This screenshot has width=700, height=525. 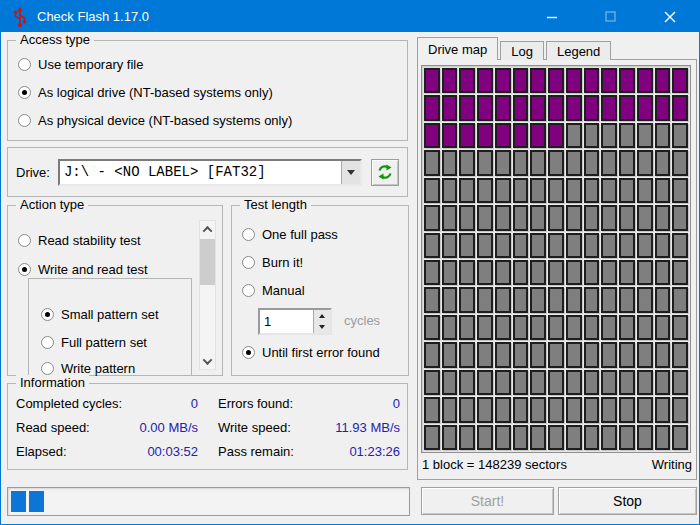 What do you see at coordinates (290, 234) in the screenshot?
I see `radio-one-full-pass: One full pass` at bounding box center [290, 234].